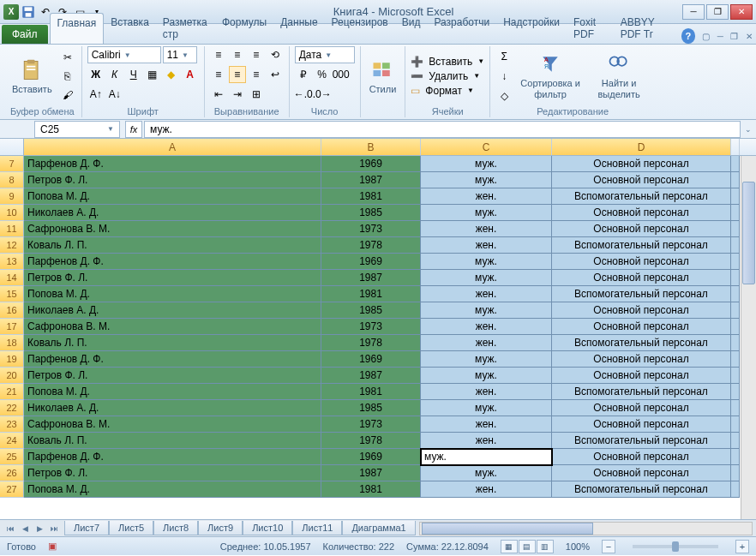  Describe the element at coordinates (173, 360) in the screenshot. I see `cell-A19: Парфенов Д. Ф.` at that location.